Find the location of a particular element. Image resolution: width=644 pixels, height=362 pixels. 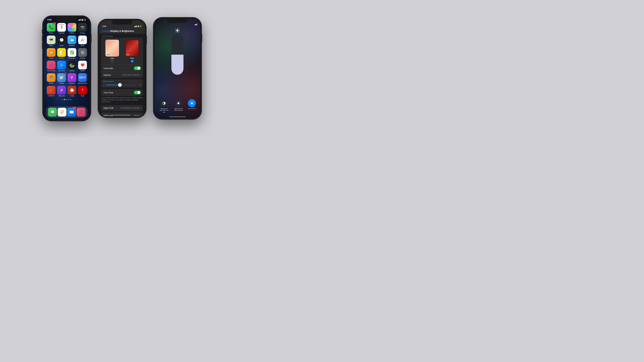

app-home: 🏠 Home is located at coordinates (51, 53).